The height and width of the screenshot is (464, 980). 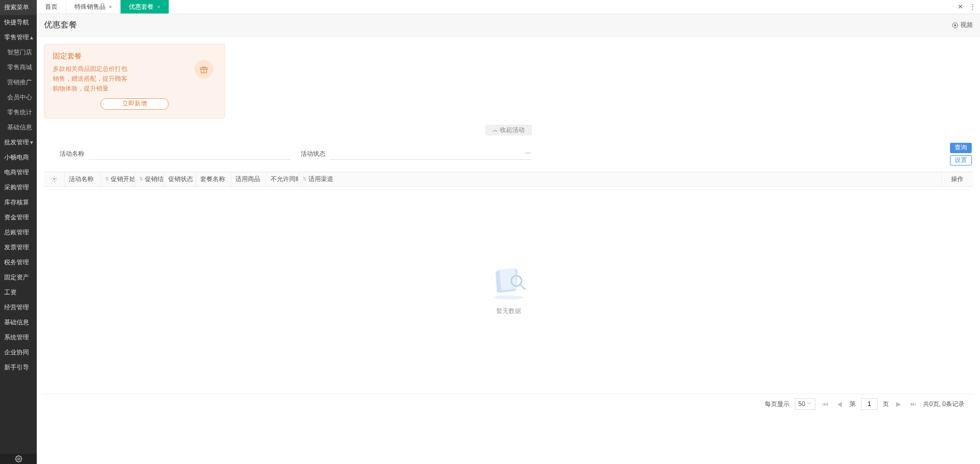 I want to click on sidebar-item-fixed-assets: 固定资产, so click(x=19, y=277).